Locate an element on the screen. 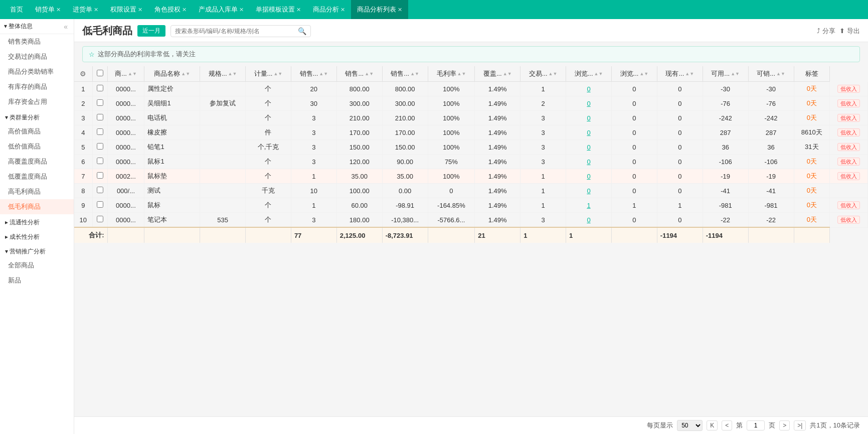 The height and width of the screenshot is (434, 868). sort-icon-sellable: ▲▼ is located at coordinates (781, 74).